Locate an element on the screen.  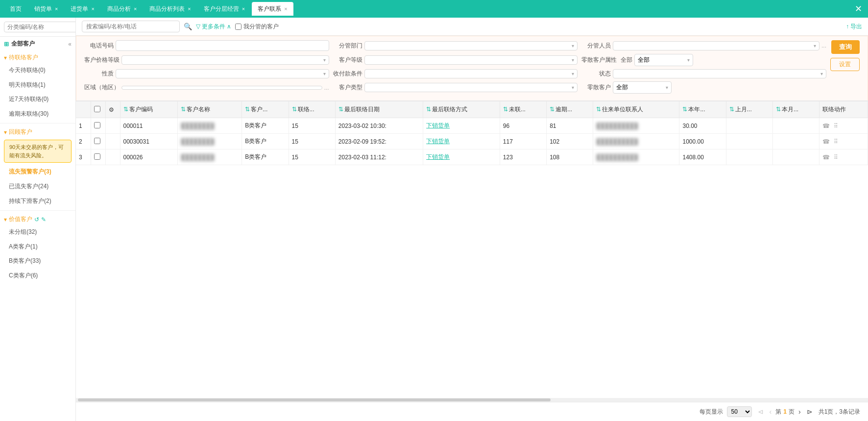
my-customers-checkbox-label: 我分管的客户 is located at coordinates (257, 26).